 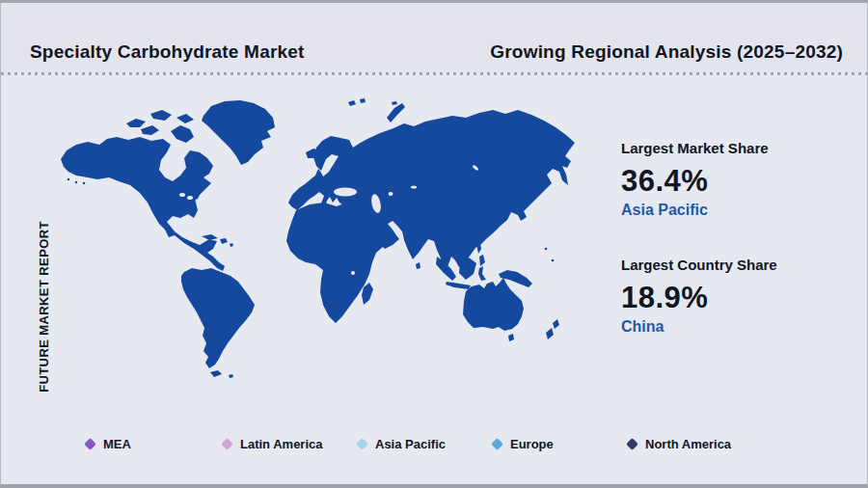 What do you see at coordinates (411, 444) in the screenshot?
I see `legend-label: Asia Pacific` at bounding box center [411, 444].